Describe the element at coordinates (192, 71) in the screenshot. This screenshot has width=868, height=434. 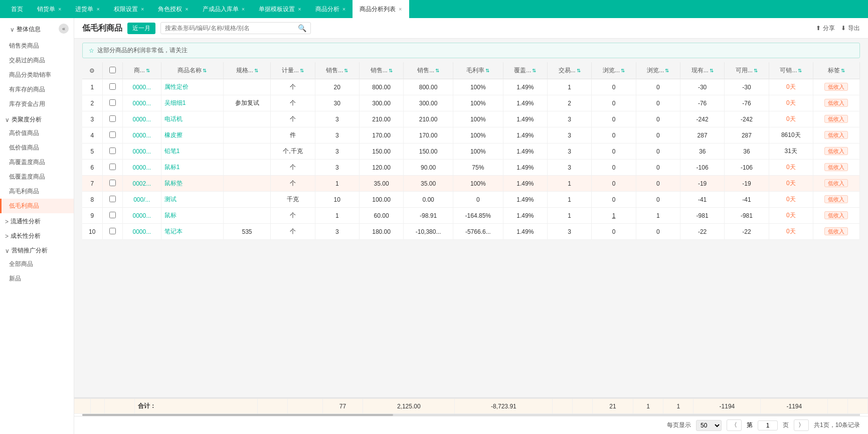
I see `col-name: 商品名称⇅` at that location.